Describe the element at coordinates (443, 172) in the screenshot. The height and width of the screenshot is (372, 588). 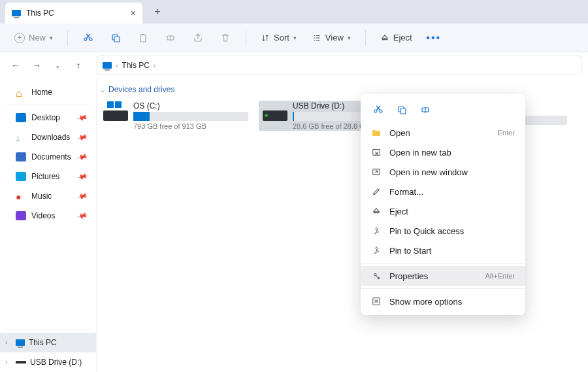
I see `context-menu-item-open-in-new-window: Open in new window` at that location.